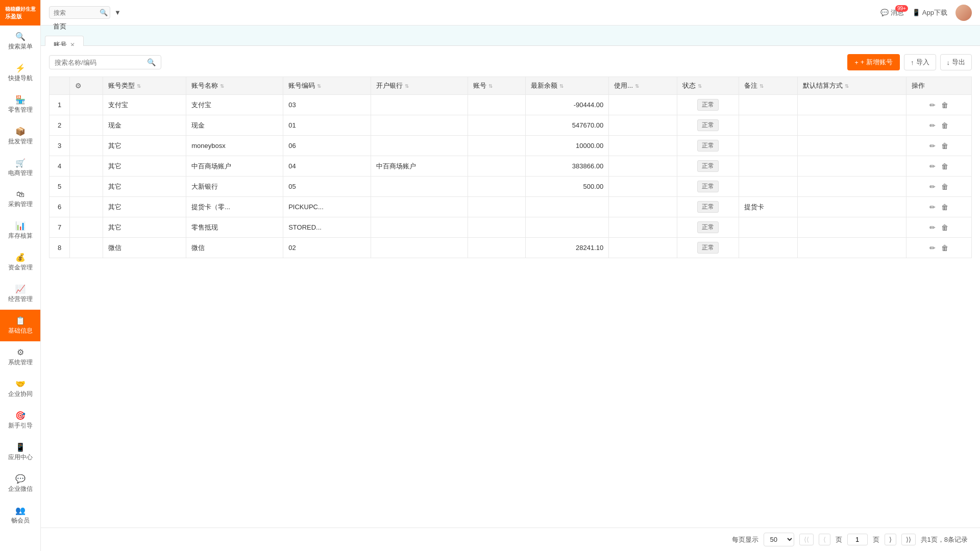 This screenshot has height=551, width=980. I want to click on sidebar-item-sys-mgmt: ⚙系统管理, so click(20, 357).